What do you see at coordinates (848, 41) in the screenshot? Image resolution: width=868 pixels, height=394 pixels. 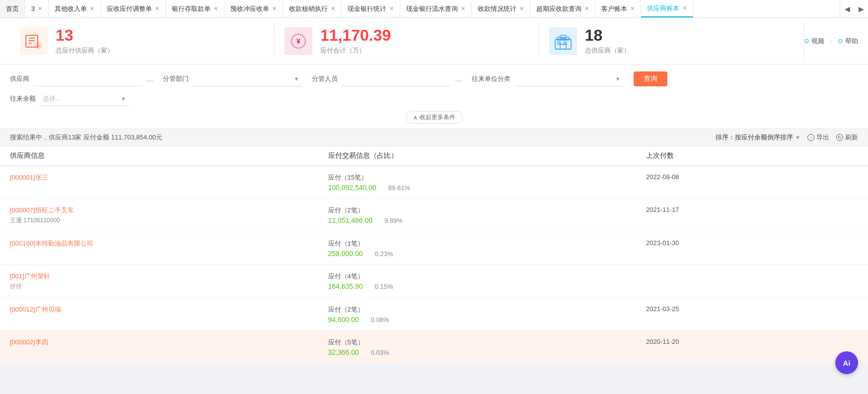 I see `help-link: ⊙ 帮助` at bounding box center [848, 41].